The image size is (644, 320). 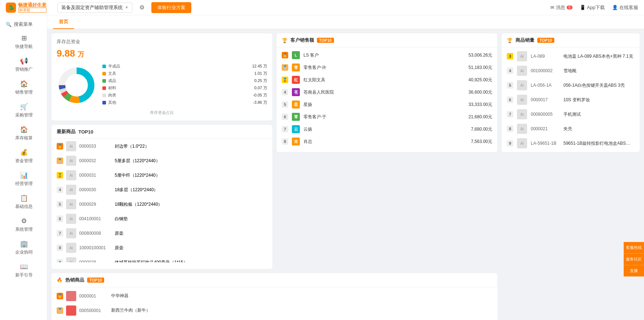 What do you see at coordinates (571, 100) in the screenshot?
I see `product-change-item: 6 Ai 0000017 10S 变料罗妆` at bounding box center [571, 100].